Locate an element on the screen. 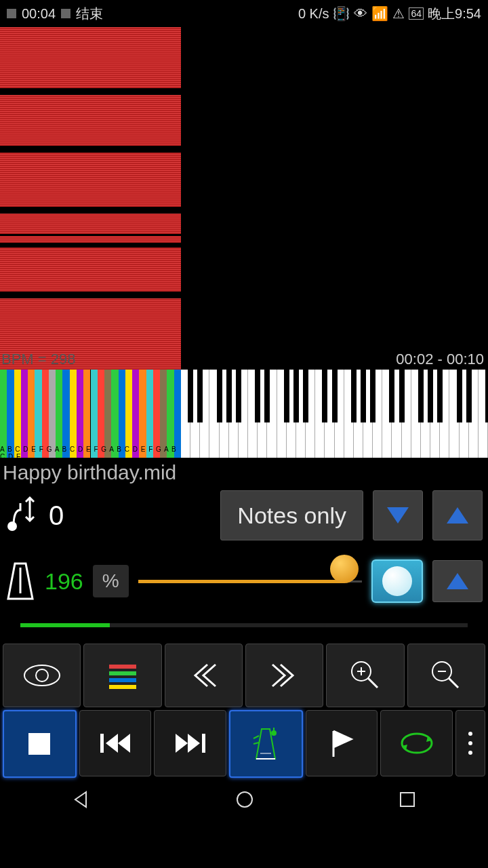 This screenshot has width=488, height=868. bpm-label: BPM = 298 is located at coordinates (38, 359).